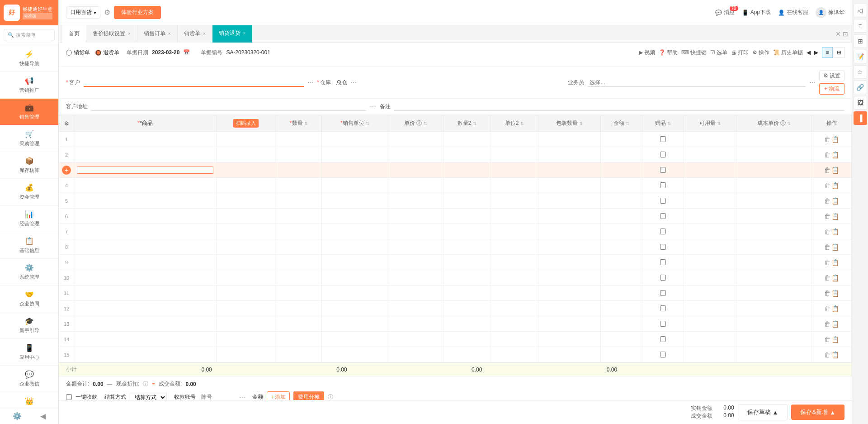 Image resolution: width=868 pixels, height=424 pixels. What do you see at coordinates (827, 216) in the screenshot?
I see `delete-row-6-button: 🗑` at bounding box center [827, 216].